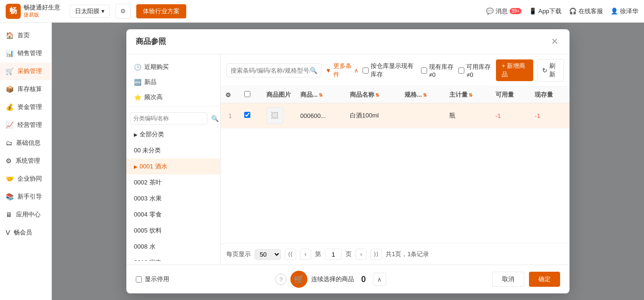 The height and width of the screenshot is (300, 644). I want to click on category-item-beverage: 0005 饮料, so click(173, 231).